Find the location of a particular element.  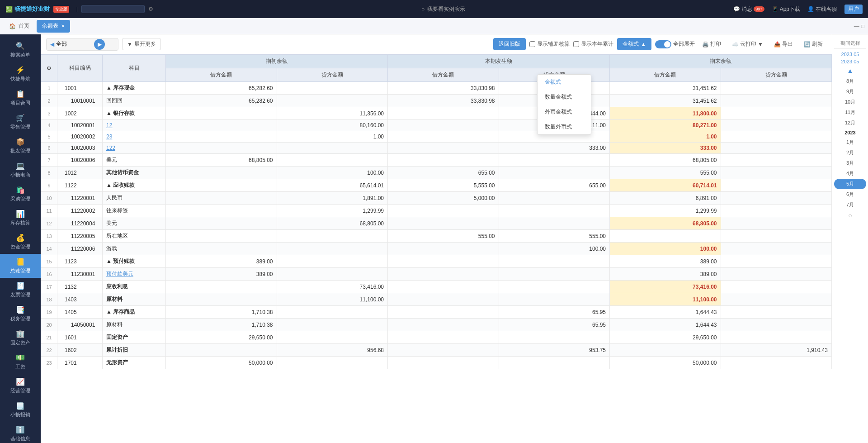

toggle-switch is located at coordinates (663, 44).